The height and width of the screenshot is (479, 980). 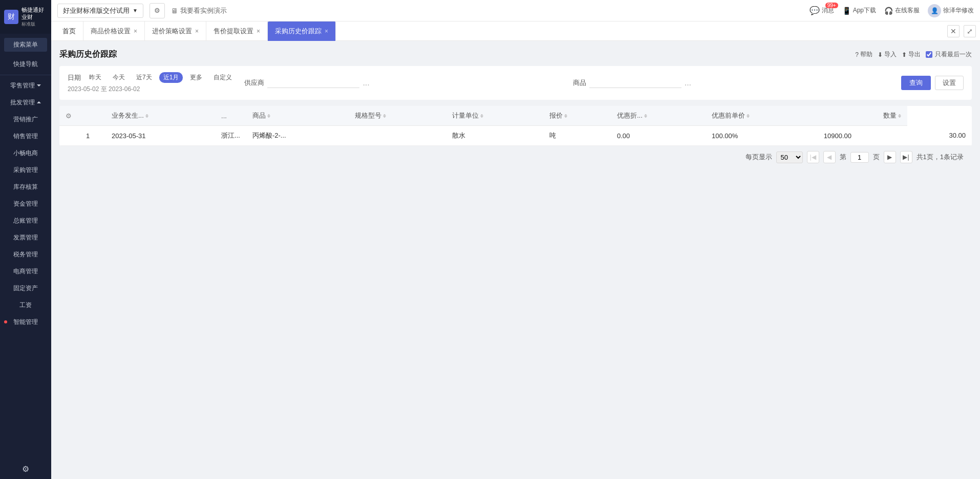 I want to click on date-opt-7days: 近7天, so click(x=144, y=78).